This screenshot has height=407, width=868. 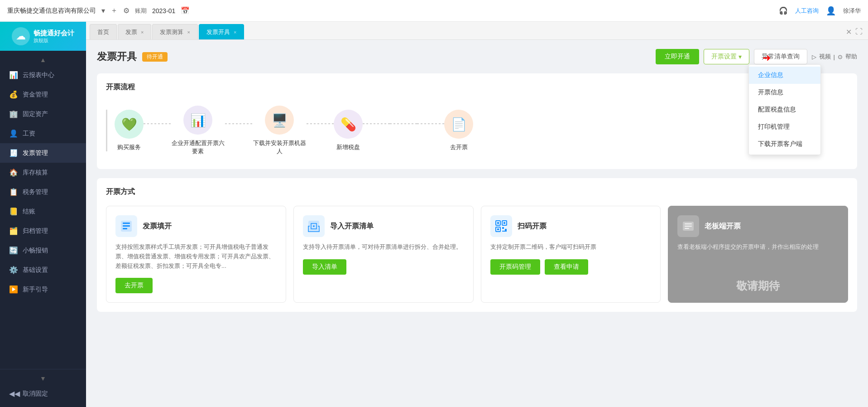 I want to click on new-guide-icon: ▶️, so click(x=14, y=289).